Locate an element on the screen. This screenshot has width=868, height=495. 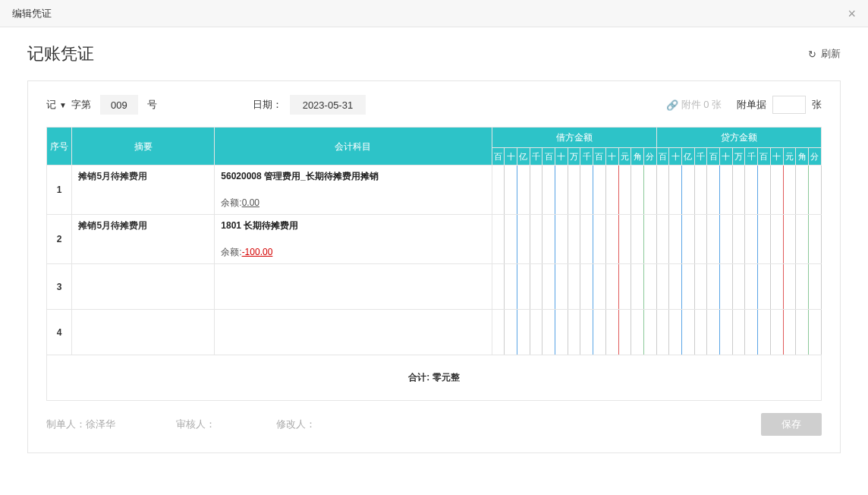
account-cell: 1801 长期待摊费用余额:-100.00 is located at coordinates (354, 240).